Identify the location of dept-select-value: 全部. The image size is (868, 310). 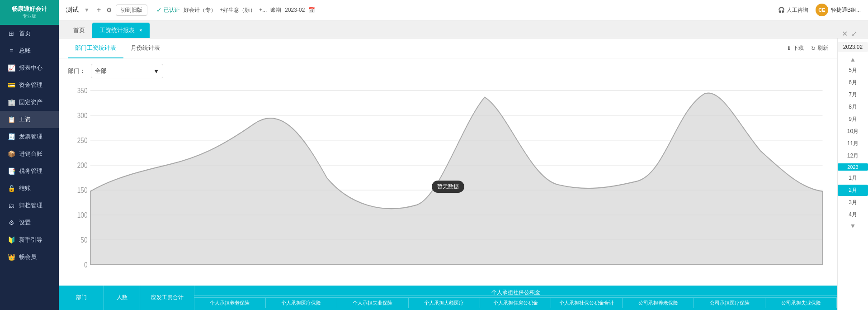
(101, 71).